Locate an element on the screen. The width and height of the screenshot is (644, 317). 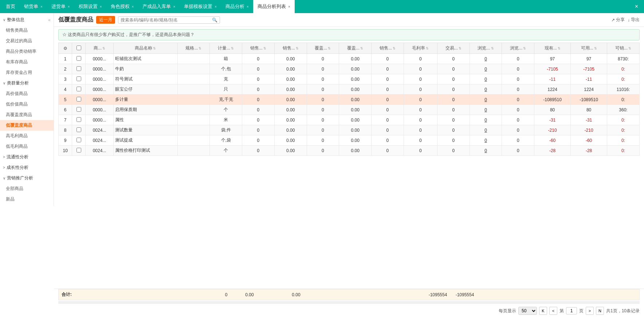
close-window-button: × is located at coordinates (637, 7).